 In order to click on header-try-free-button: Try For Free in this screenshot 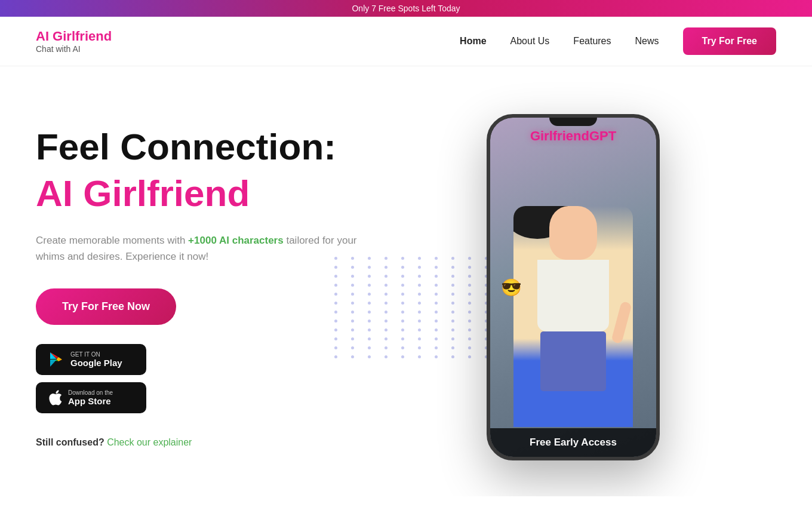, I will do `click(730, 41)`.